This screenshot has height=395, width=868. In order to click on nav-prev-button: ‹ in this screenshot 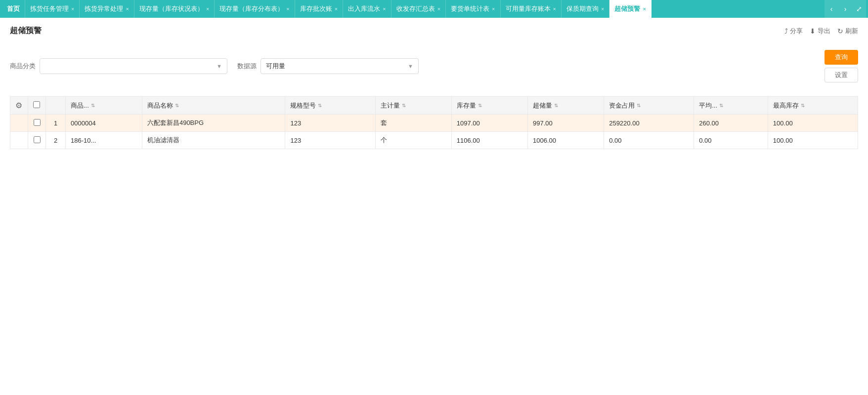, I will do `click(831, 9)`.